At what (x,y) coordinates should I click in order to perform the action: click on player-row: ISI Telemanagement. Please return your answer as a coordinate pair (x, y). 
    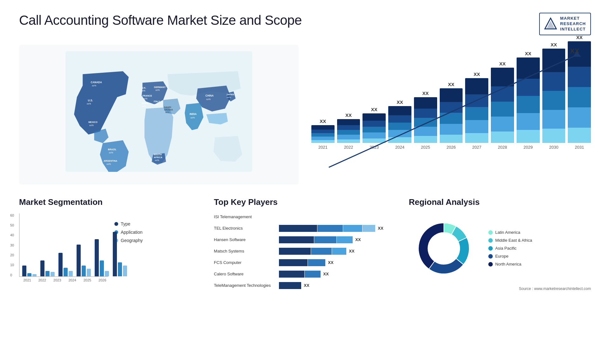
    Looking at the image, I should click on (305, 217).